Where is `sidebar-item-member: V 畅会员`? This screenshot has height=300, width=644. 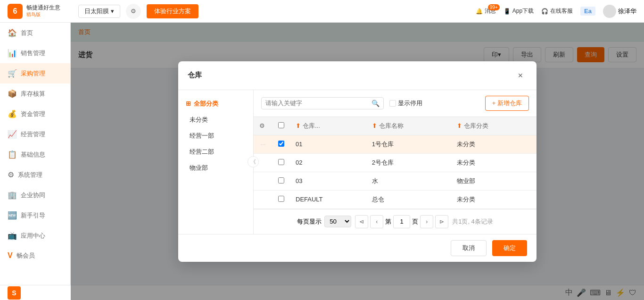
sidebar-item-member: V 畅会员 is located at coordinates (35, 256).